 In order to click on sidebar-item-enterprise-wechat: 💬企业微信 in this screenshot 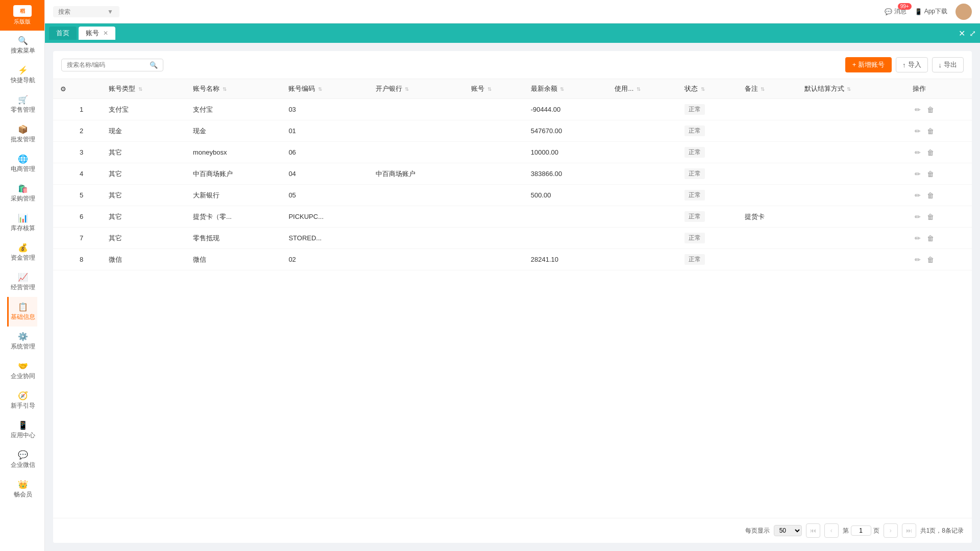, I will do `click(22, 460)`.